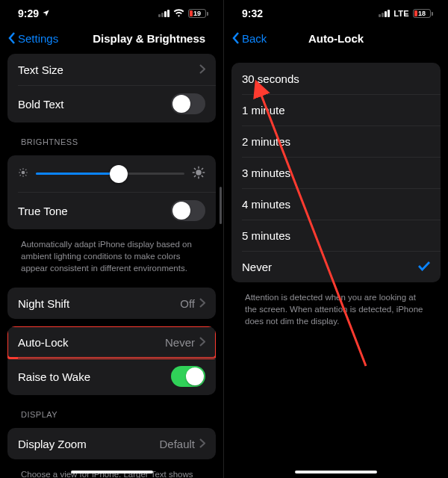 This screenshot has height=478, width=448. Describe the element at coordinates (112, 303) in the screenshot. I see `row-night-shift: Night Shift Off` at that location.